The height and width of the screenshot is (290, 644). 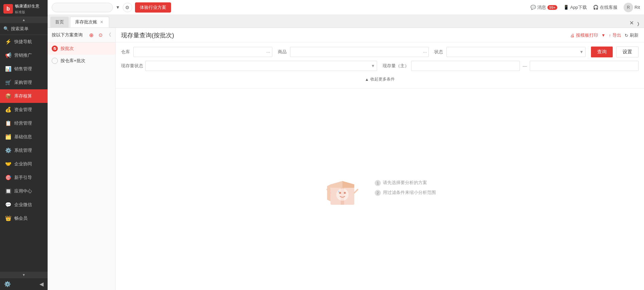 I want to click on close-panel-btn: ✕, so click(x=632, y=23).